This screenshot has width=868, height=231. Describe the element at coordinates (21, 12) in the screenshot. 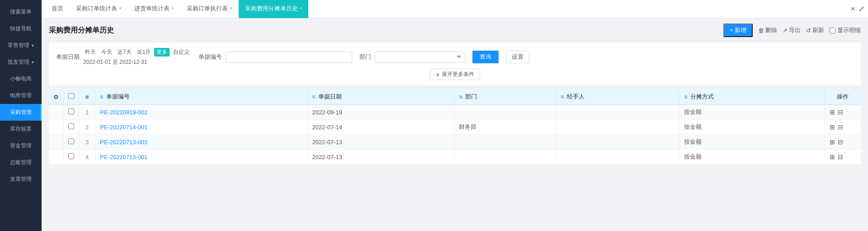

I see `sidebar-item-search: 搜索菜单` at that location.